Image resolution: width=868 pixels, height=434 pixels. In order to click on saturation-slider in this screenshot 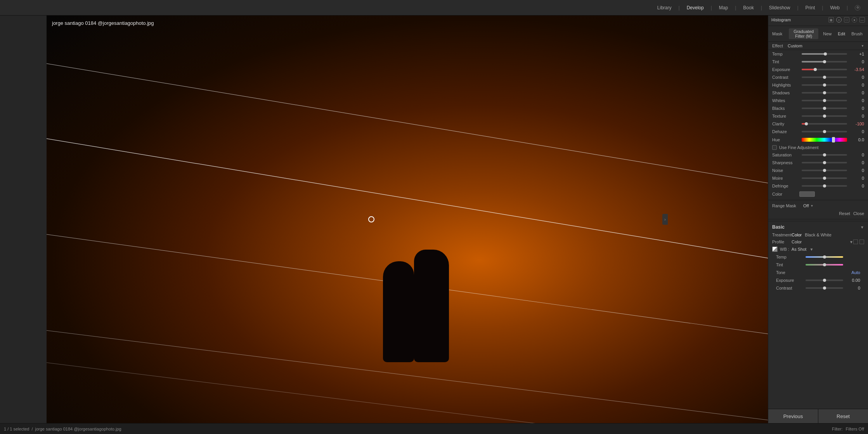, I will do `click(824, 155)`.